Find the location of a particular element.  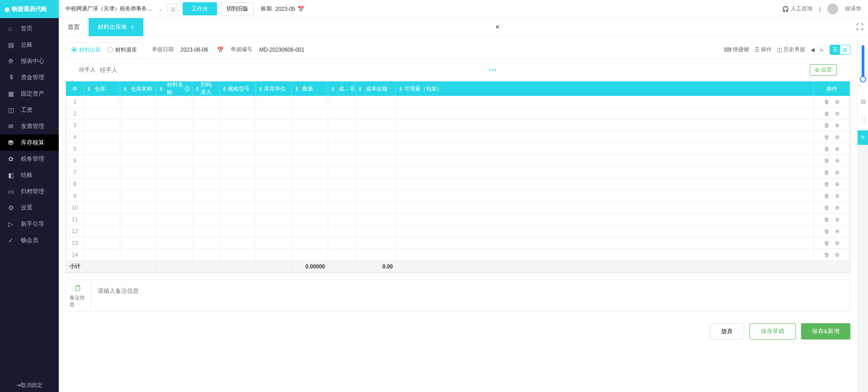

sidebar-item-3: ＄资金管理 is located at coordinates (29, 77).